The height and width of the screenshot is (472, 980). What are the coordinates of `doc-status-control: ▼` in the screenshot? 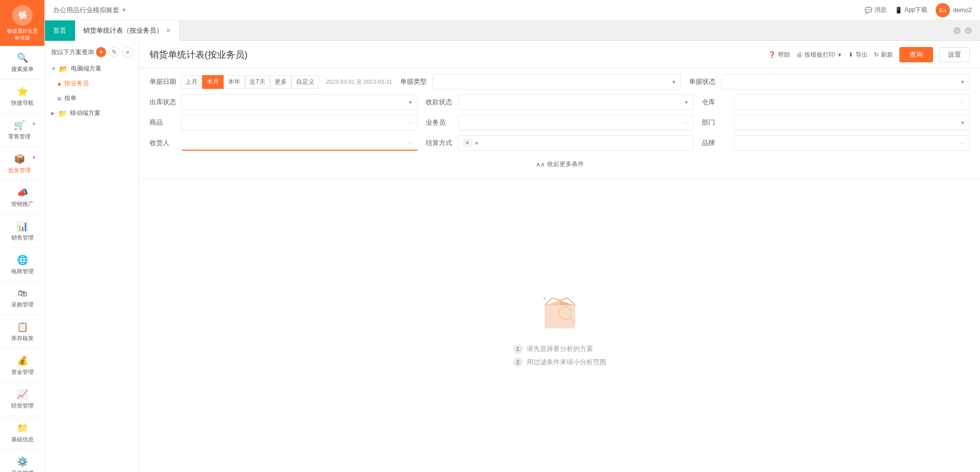 It's located at (845, 82).